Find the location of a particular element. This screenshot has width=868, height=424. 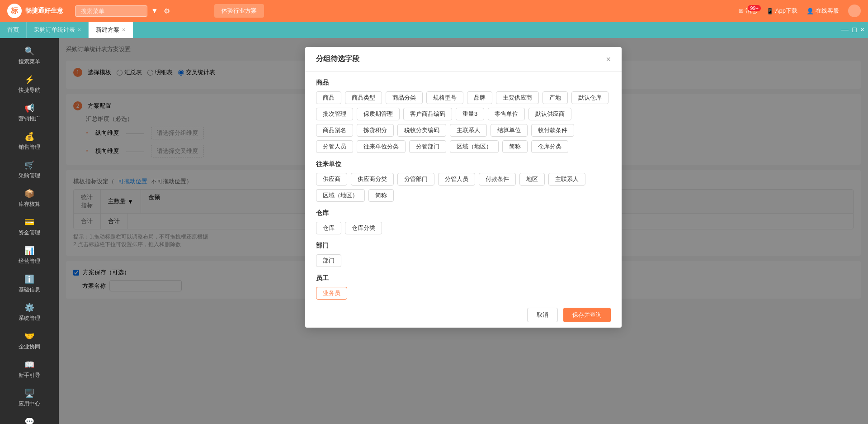

field-tag-0-23: 区域（地区） is located at coordinates (474, 147).